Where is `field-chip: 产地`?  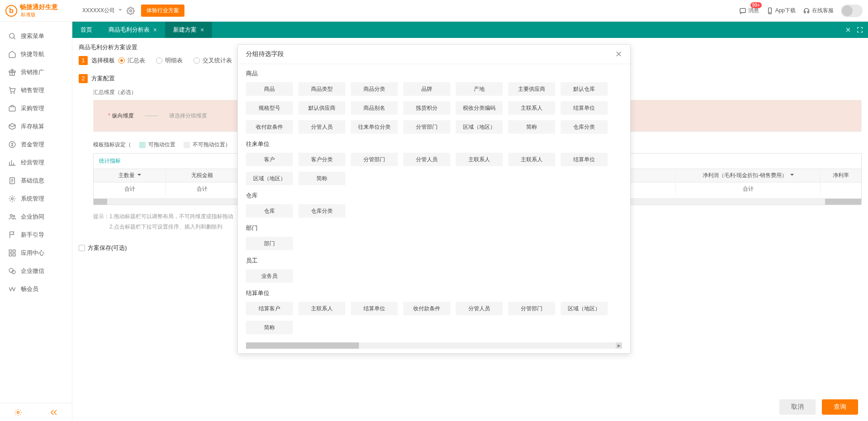
field-chip: 产地 is located at coordinates (479, 89).